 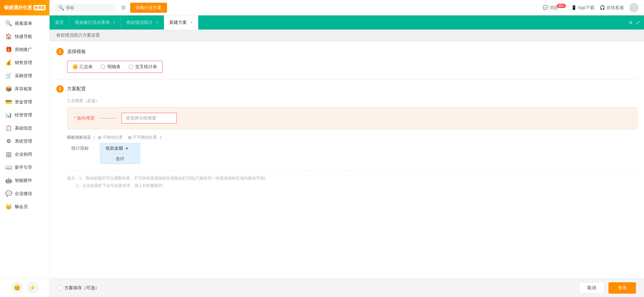 I want to click on app-logo: 畅捷通好生意 标准版, so click(x=25, y=8).